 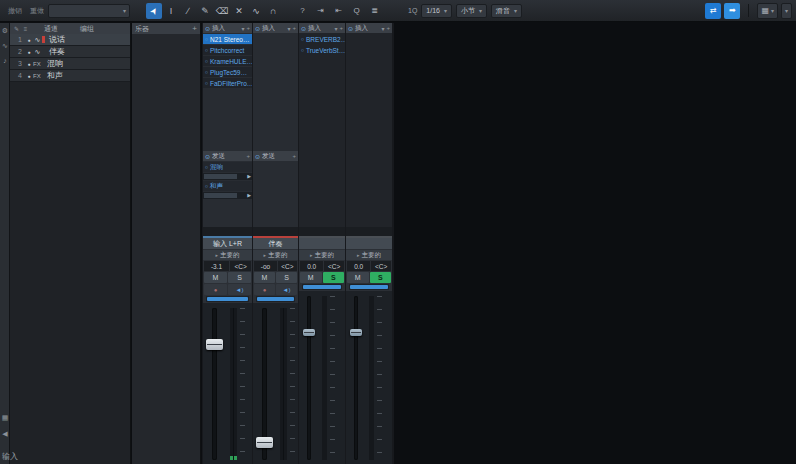 What do you see at coordinates (5, 46) in the screenshot?
I see `audio-rail-button: ∿` at bounding box center [5, 46].